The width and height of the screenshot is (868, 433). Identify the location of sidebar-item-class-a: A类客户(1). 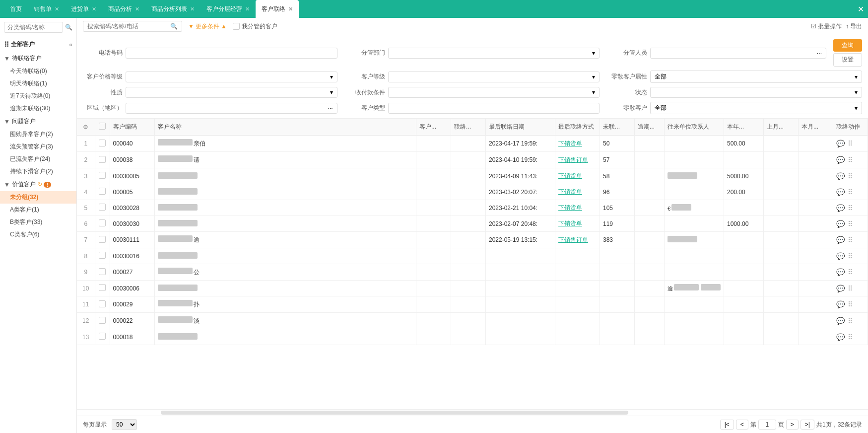
(38, 210).